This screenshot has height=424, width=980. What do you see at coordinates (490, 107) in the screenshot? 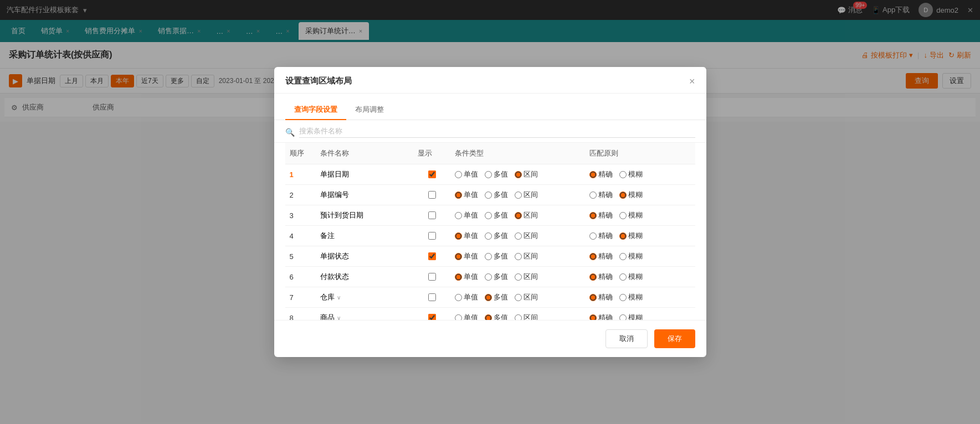
I see `dialog-tabs: 查询字段设置 布局调整` at bounding box center [490, 107].